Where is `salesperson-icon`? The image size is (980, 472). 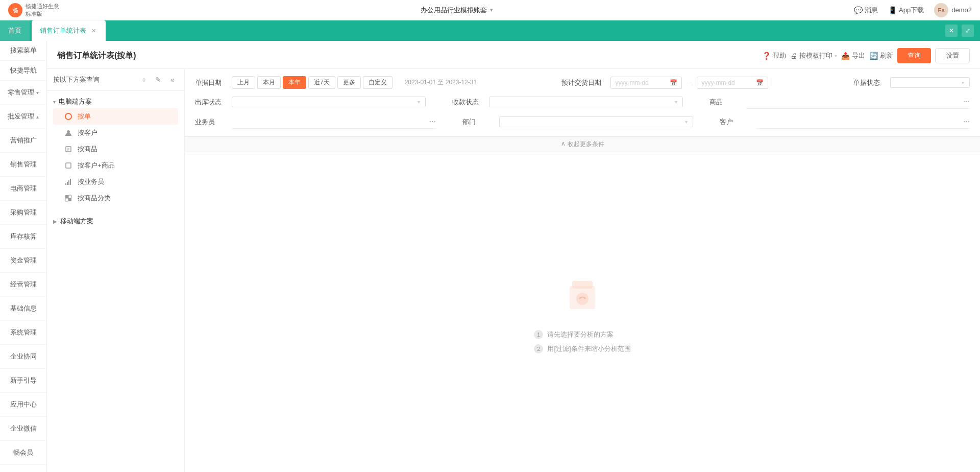
salesperson-icon is located at coordinates (68, 182).